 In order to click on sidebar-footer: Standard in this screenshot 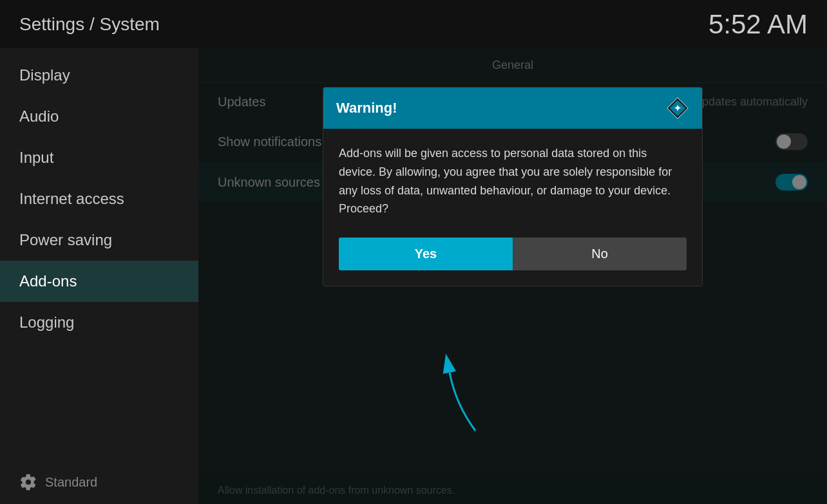, I will do `click(99, 482)`.